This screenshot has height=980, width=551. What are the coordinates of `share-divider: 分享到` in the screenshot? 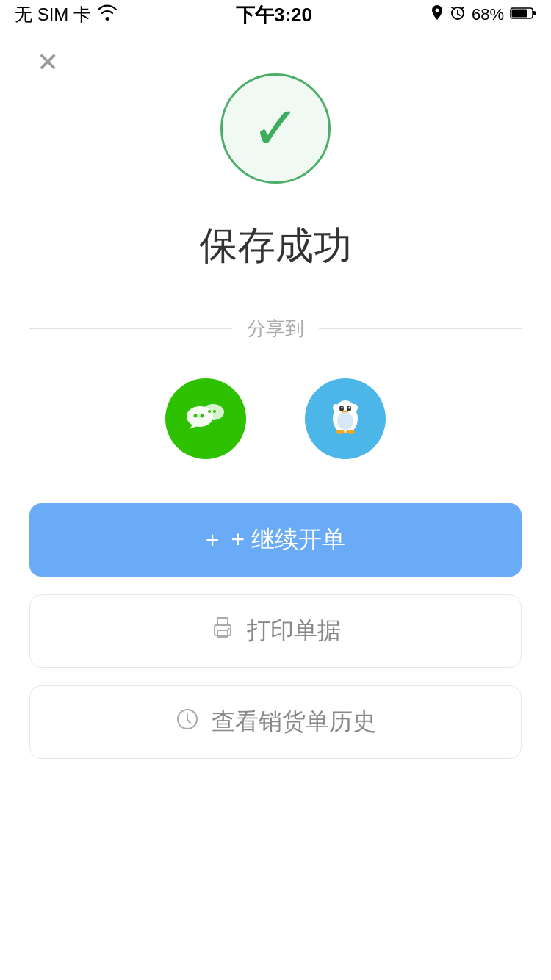 It's located at (276, 329).